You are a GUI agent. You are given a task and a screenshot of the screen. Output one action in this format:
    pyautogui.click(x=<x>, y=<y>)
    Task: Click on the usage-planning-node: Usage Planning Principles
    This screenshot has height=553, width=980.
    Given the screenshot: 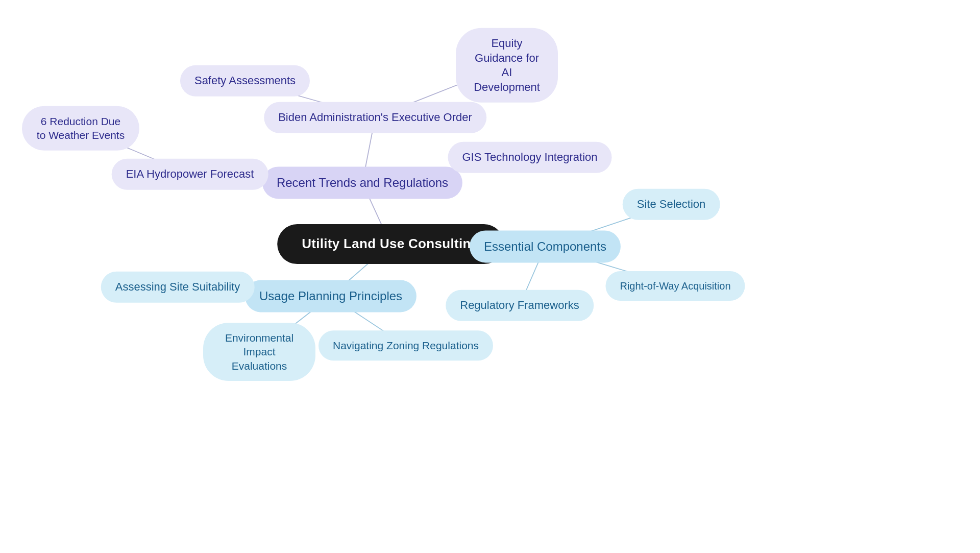 What is the action you would take?
    pyautogui.click(x=331, y=296)
    